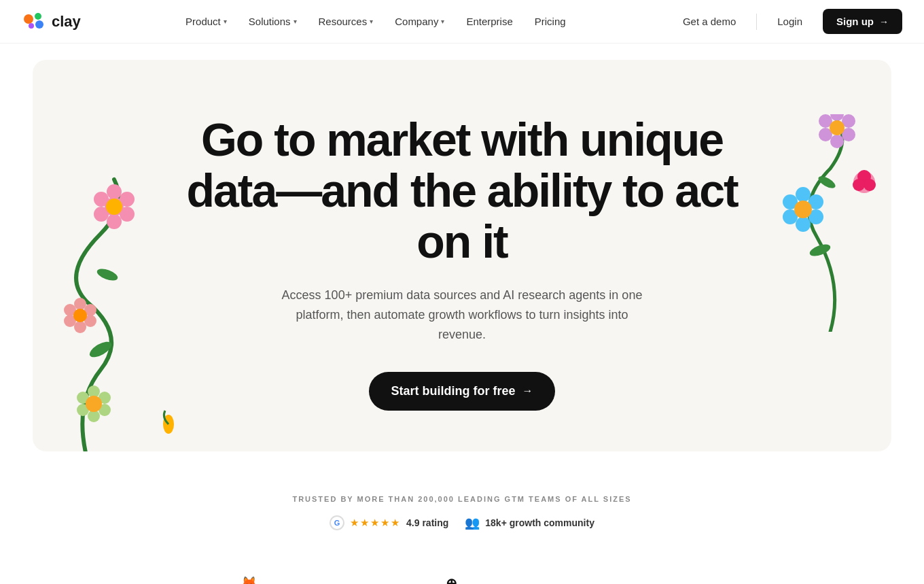 This screenshot has width=924, height=584. What do you see at coordinates (203, 22) in the screenshot?
I see `nav-product-label: Product` at bounding box center [203, 22].